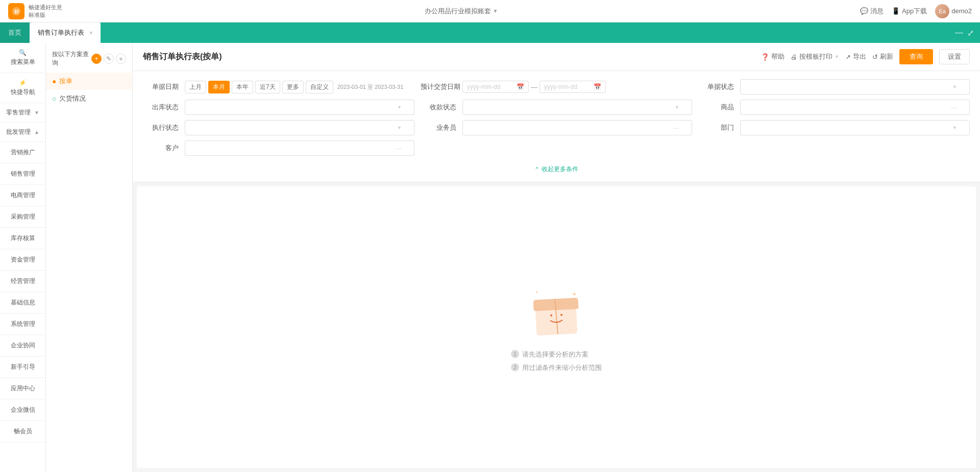  I want to click on calendar-start-icon: 📅, so click(521, 87).